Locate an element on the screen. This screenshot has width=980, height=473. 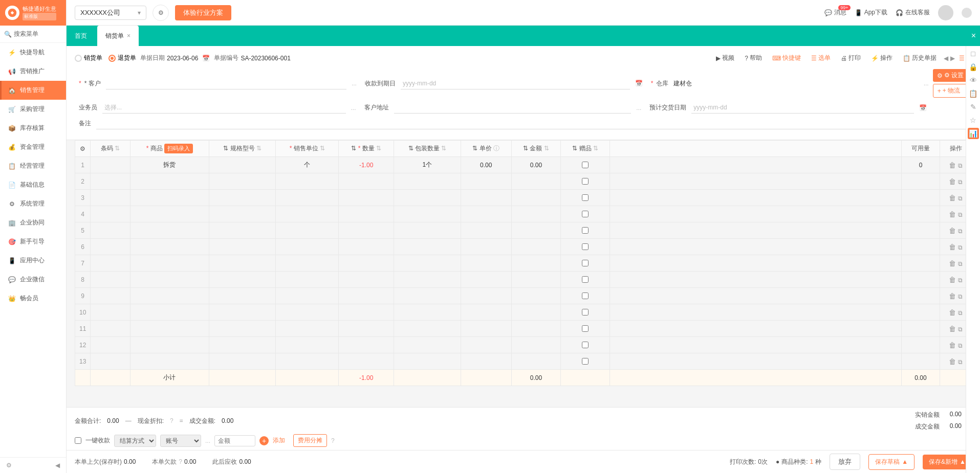
next-icon: ▶ is located at coordinates (953, 58).